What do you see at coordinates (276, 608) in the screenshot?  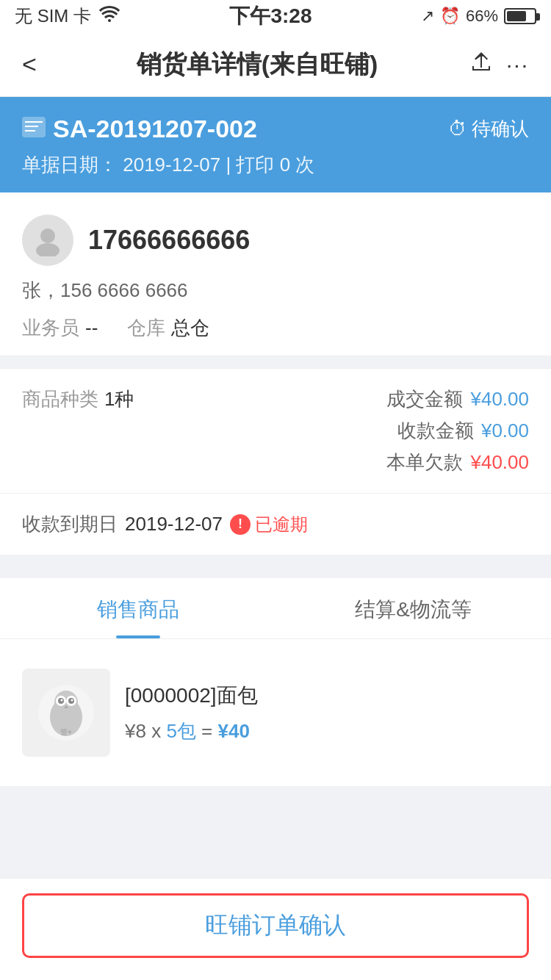 I see `tabs-header: 销售商品 结算&物流等` at bounding box center [276, 608].